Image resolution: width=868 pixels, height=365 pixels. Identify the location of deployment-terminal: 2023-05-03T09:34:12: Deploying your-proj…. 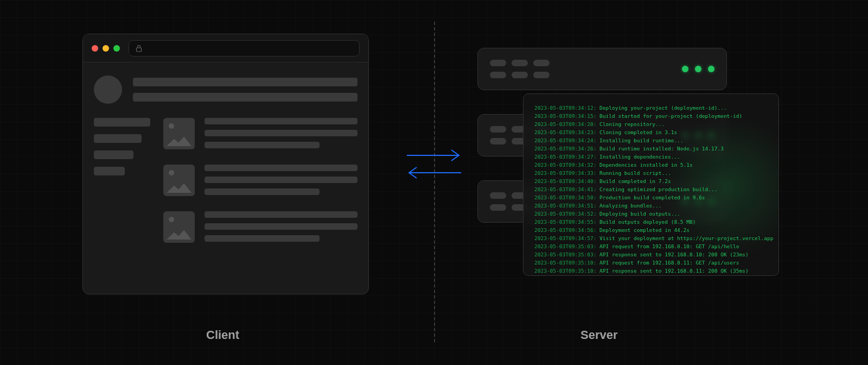
(651, 185).